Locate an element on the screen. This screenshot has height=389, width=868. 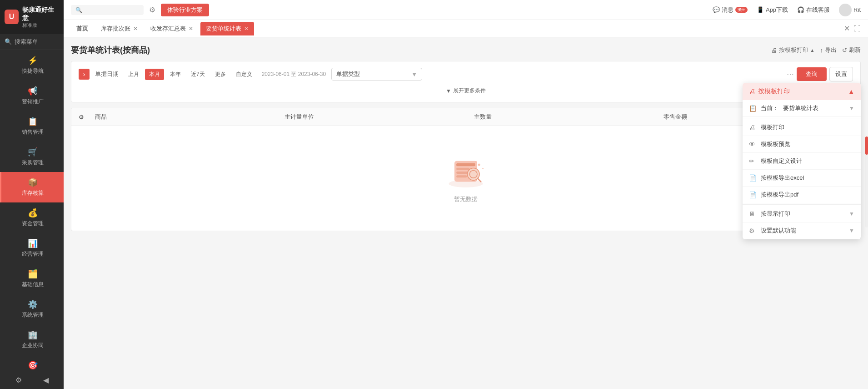
sidebar-search: 🔍 搜索菜单 is located at coordinates (32, 42).